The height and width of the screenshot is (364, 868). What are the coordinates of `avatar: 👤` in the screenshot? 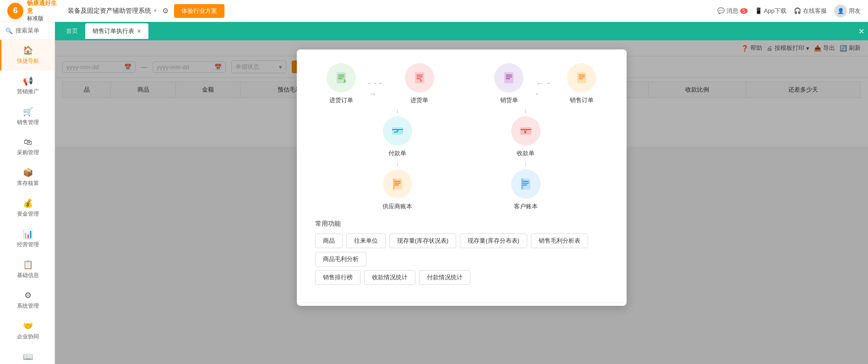 It's located at (841, 11).